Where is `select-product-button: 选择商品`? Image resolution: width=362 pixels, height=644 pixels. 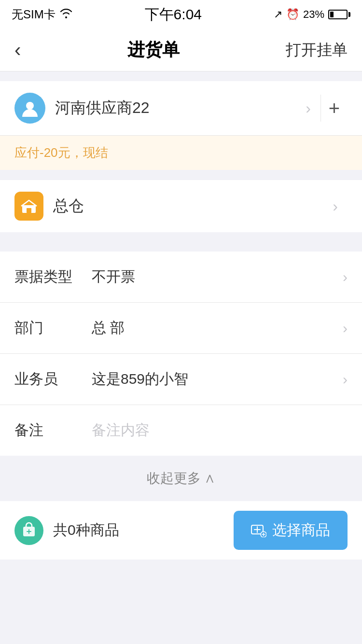 select-product-button: 选择商品 is located at coordinates (291, 530).